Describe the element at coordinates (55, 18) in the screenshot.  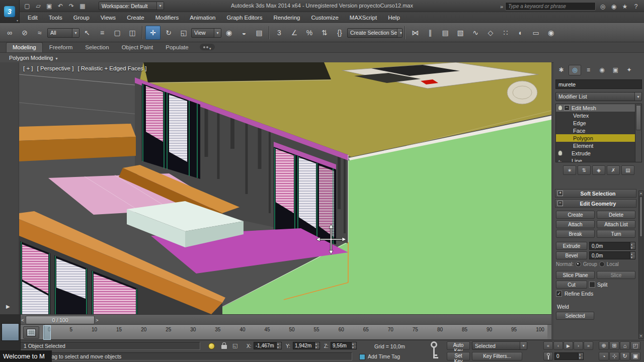
I see `menu-item: Tools` at that location.